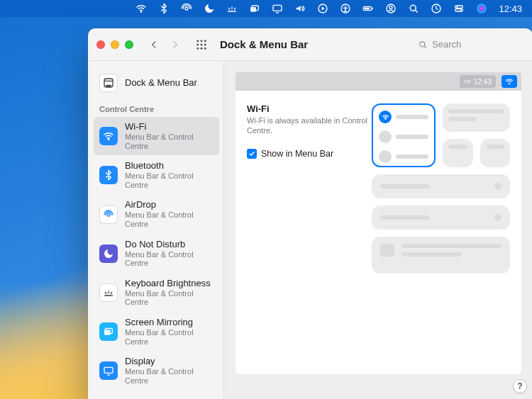 This screenshot has width=532, height=399. What do you see at coordinates (115, 45) in the screenshot?
I see `window-controls` at bounding box center [115, 45].